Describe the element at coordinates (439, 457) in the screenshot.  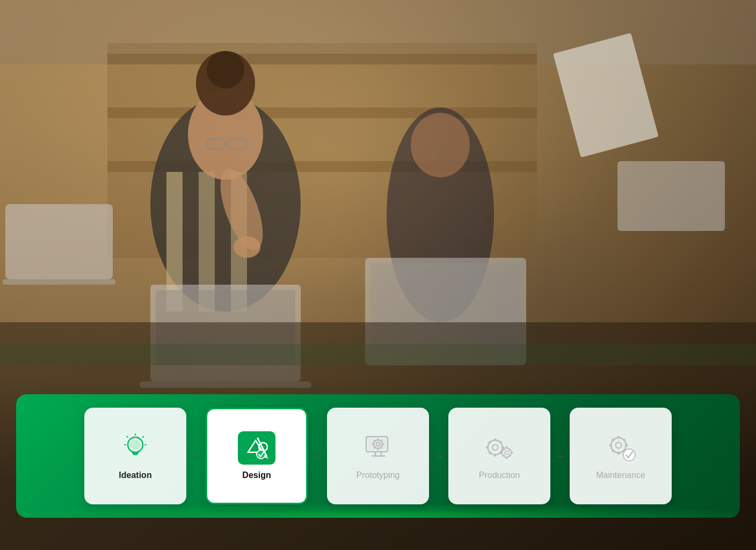
I see `arrow-3: →` at that location.